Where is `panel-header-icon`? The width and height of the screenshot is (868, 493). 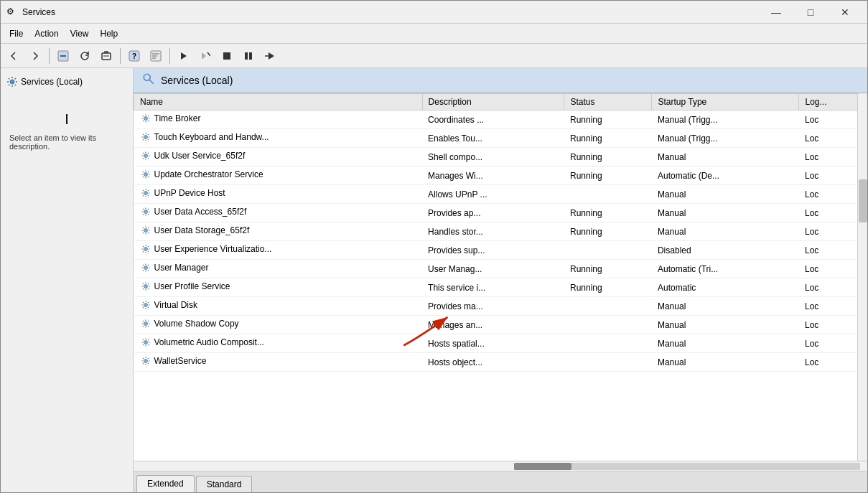
panel-header-icon is located at coordinates (149, 80).